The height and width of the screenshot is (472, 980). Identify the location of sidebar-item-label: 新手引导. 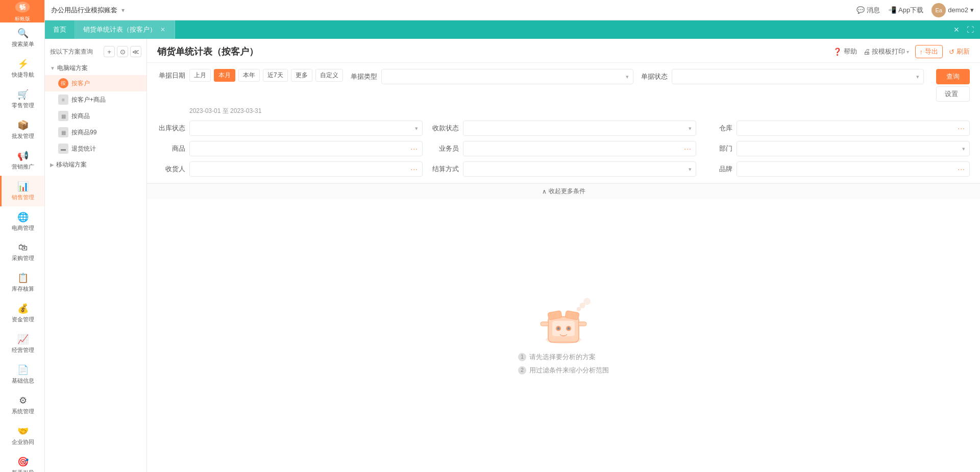
(23, 470).